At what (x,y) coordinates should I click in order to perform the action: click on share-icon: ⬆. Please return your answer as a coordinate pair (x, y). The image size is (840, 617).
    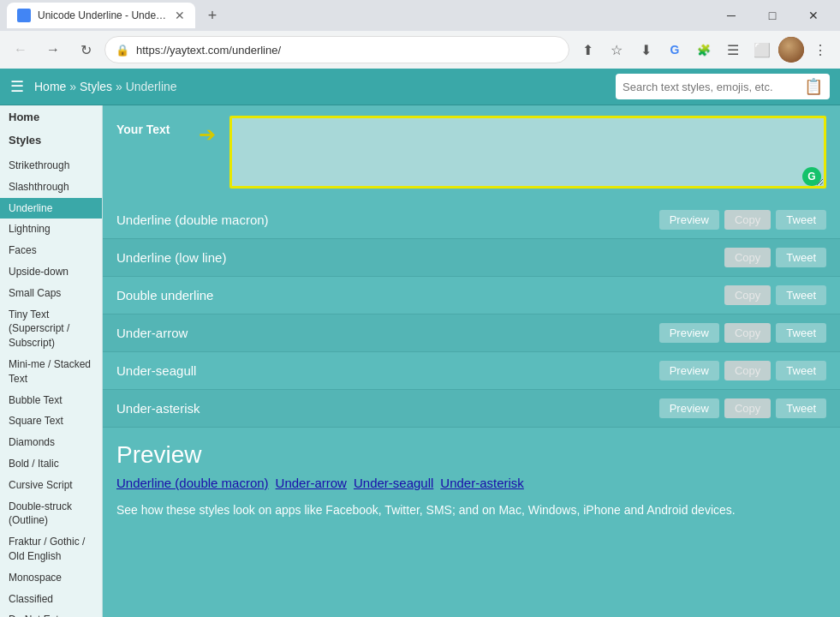
    Looking at the image, I should click on (587, 50).